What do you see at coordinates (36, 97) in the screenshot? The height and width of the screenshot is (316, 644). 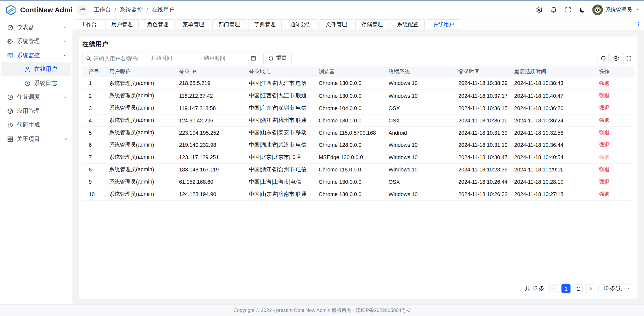 I see `sidebar-item: 任务调度` at bounding box center [36, 97].